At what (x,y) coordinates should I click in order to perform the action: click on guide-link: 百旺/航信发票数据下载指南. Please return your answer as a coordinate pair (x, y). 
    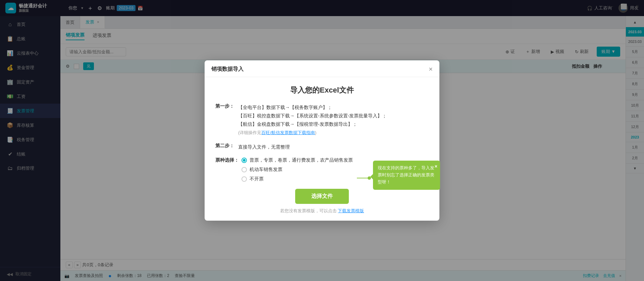
    Looking at the image, I should click on (288, 133).